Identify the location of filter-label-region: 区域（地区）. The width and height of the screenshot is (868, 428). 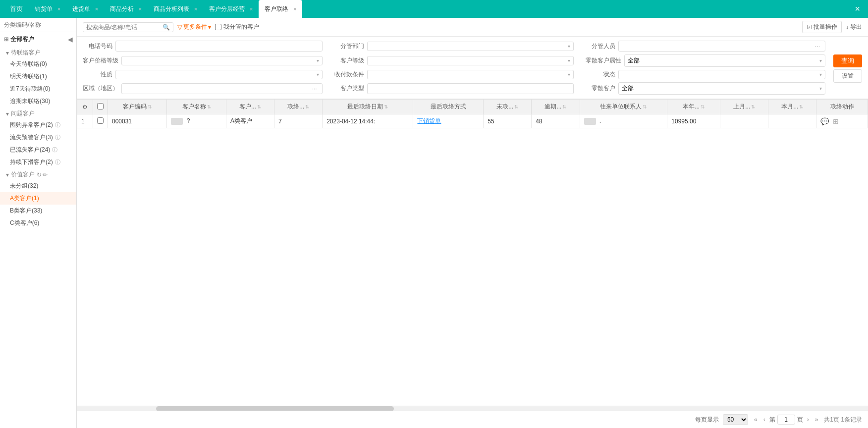
(101, 88).